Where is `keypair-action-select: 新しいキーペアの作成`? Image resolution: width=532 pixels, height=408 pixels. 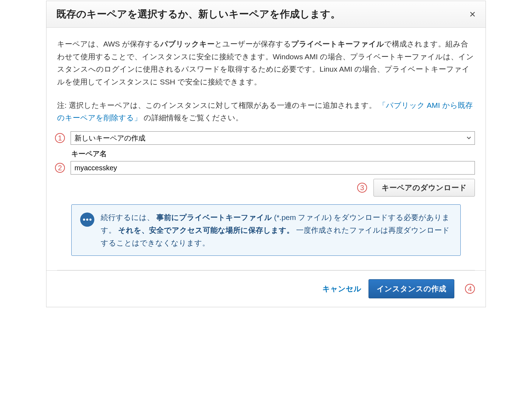
keypair-action-select: 新しいキーペアの作成 is located at coordinates (273, 138).